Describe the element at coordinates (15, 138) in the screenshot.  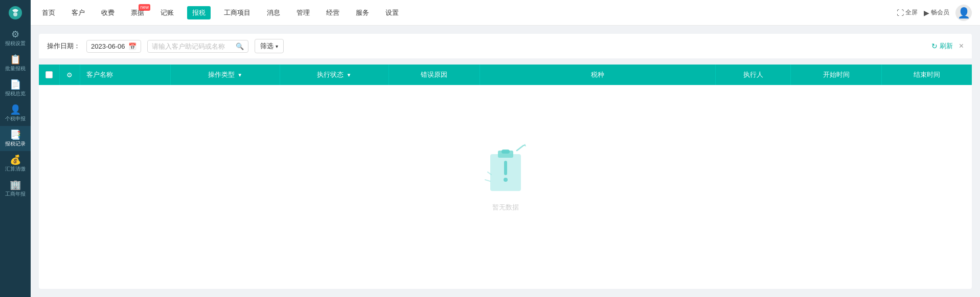
I see `sidebar-item-baoshuijilu: 📑 报税记录` at that location.